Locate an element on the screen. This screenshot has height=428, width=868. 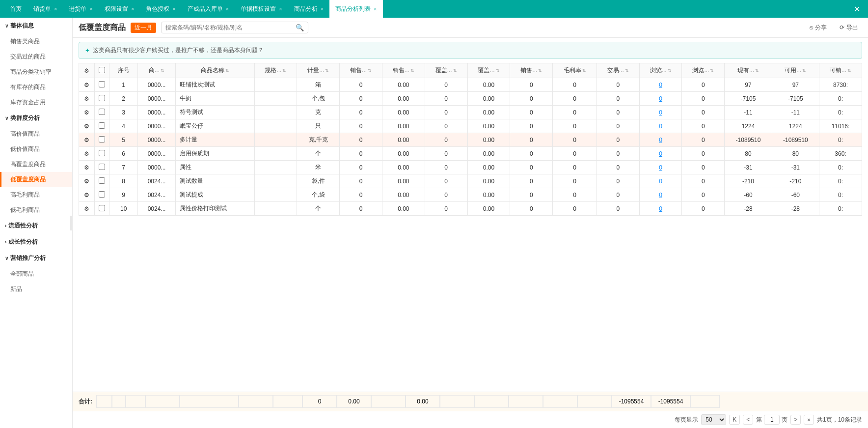
th-stock1: 现有...⇅ is located at coordinates (748, 71).